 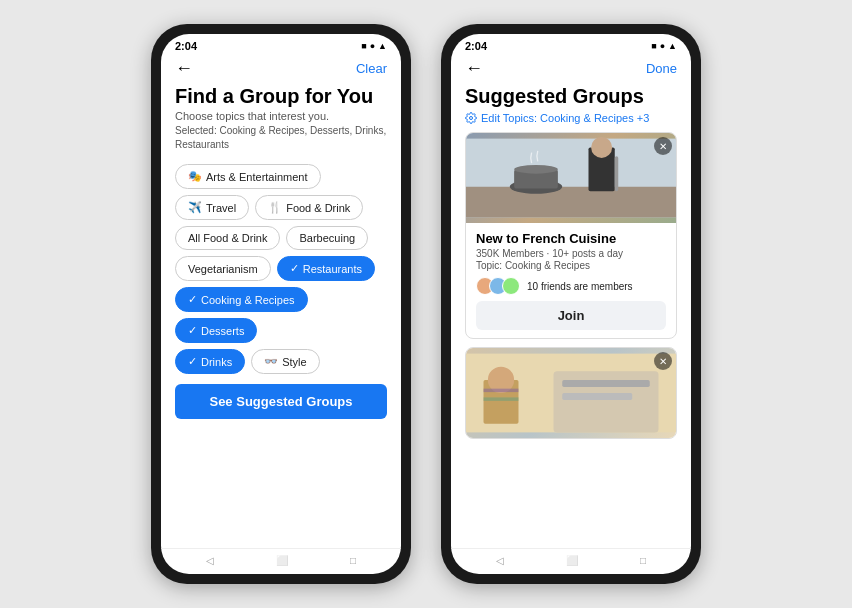 I want to click on nav-square-btn-1: □, so click(x=353, y=560).